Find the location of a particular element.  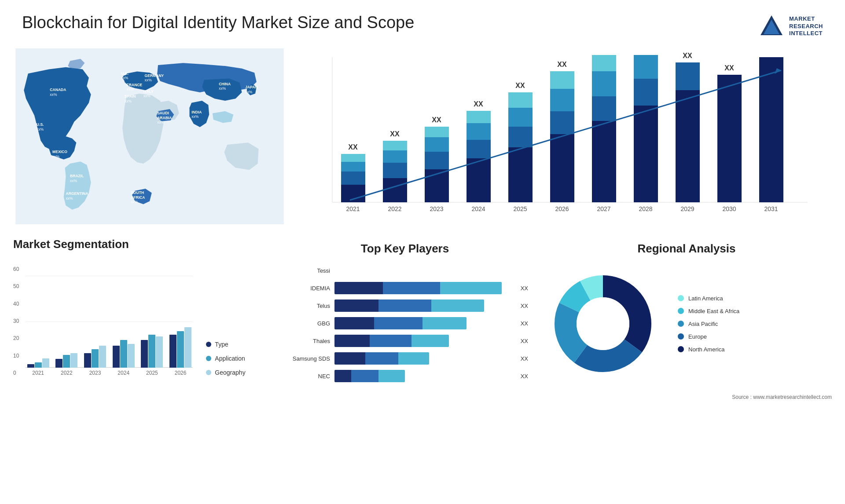

regional-content: Latin America Middle East & Africa Asia … is located at coordinates (687, 324).